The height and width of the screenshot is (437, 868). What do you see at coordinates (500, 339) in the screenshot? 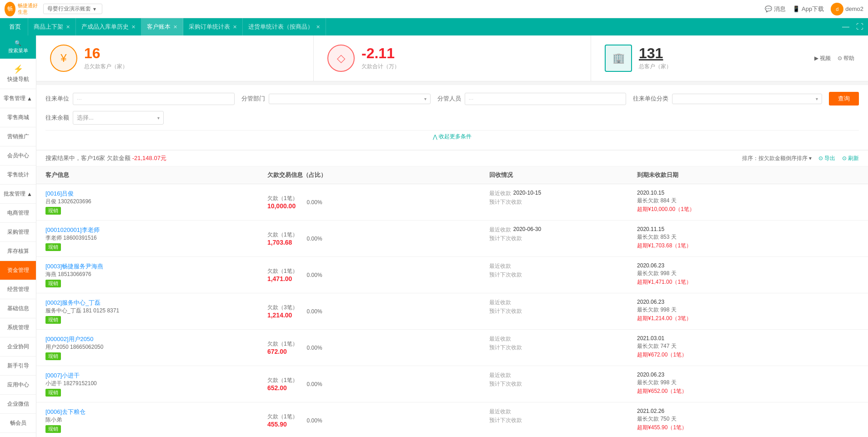
I see `last-label-4: 最近收款` at bounding box center [500, 339].